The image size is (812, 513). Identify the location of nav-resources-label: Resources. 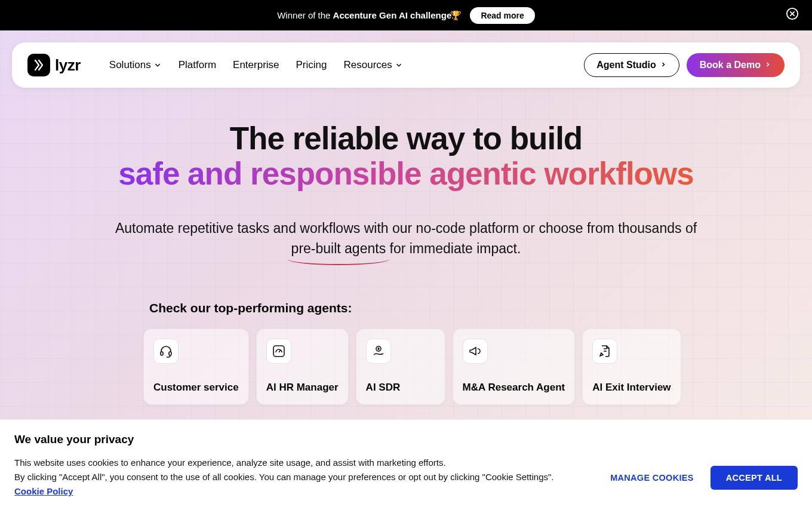
(368, 65).